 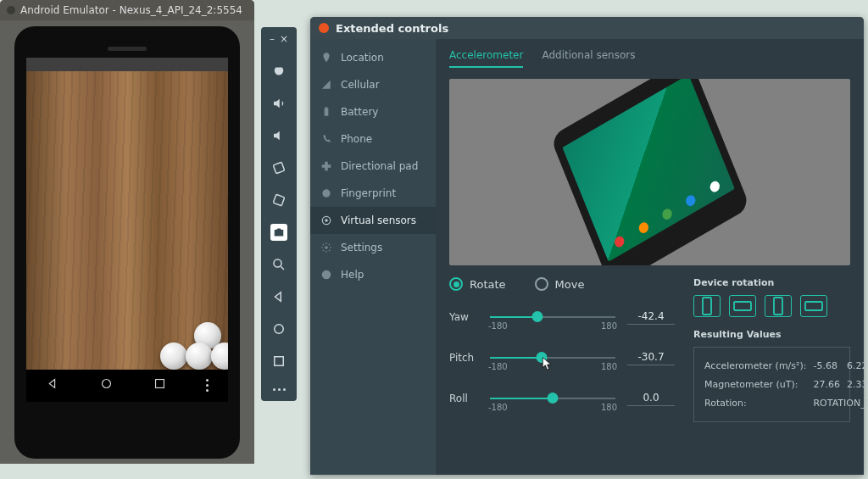 I want to click on tab-additional-sensors: Additional sensors, so click(x=588, y=58).